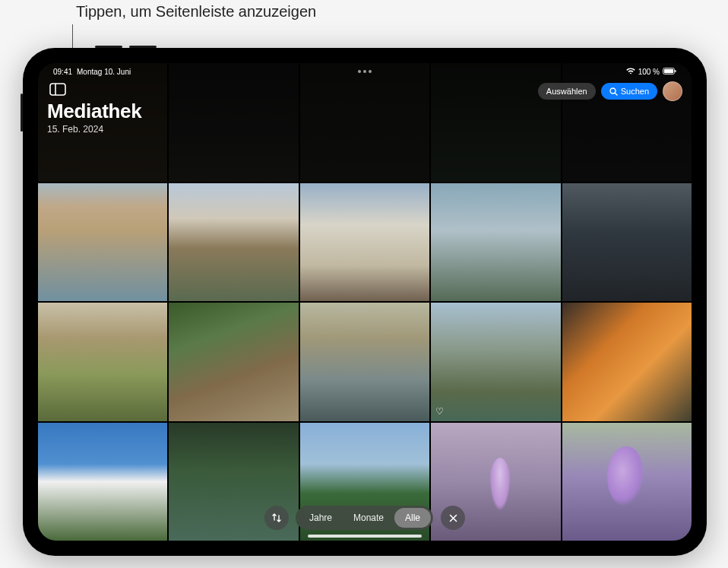 The image size is (728, 568). What do you see at coordinates (649, 71) in the screenshot?
I see `status-battery: 100 %` at bounding box center [649, 71].